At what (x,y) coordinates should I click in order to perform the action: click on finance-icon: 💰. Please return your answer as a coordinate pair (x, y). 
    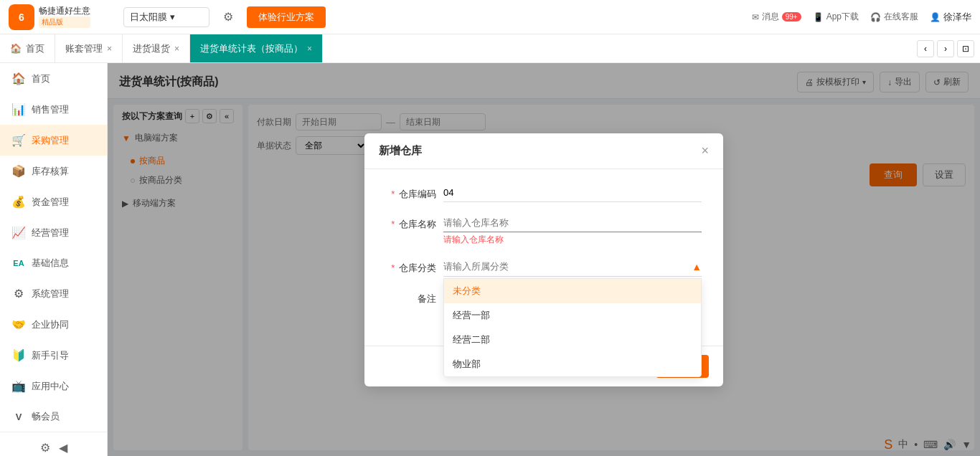
    Looking at the image, I should click on (19, 202).